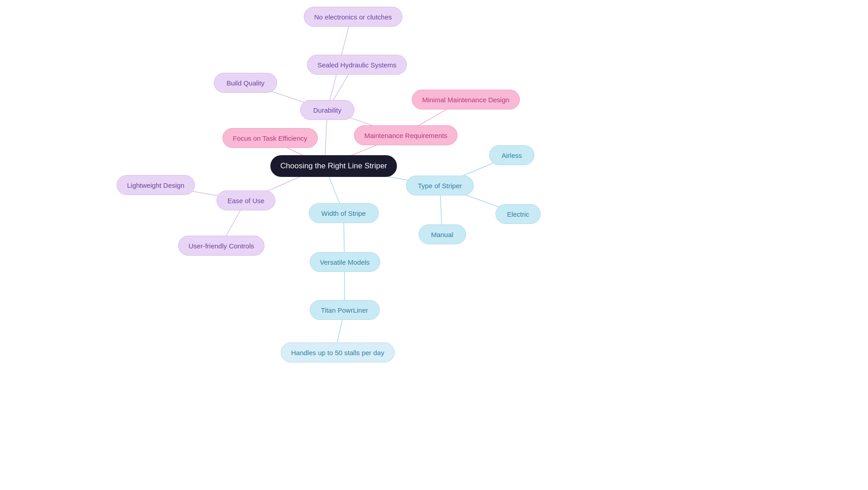 The image size is (868, 490). I want to click on node-maintenance-req: Maintenance Requirements, so click(406, 135).